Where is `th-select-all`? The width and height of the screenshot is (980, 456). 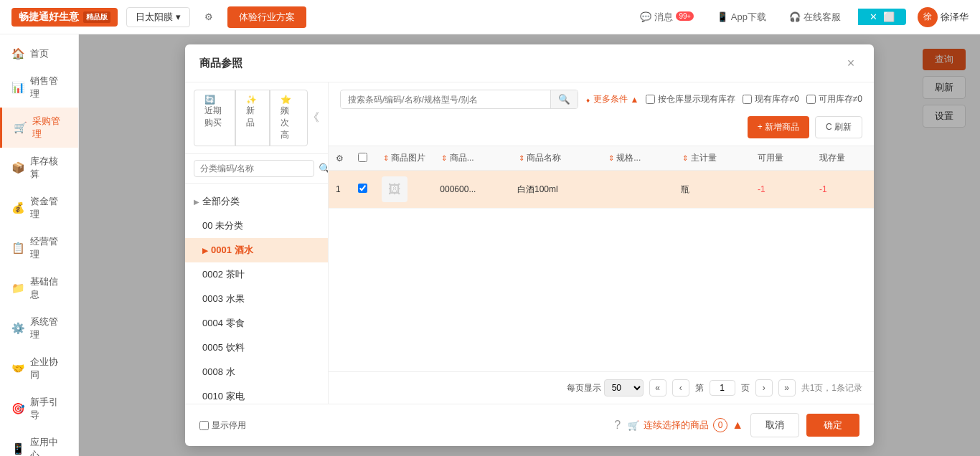
th-select-all is located at coordinates (363, 158).